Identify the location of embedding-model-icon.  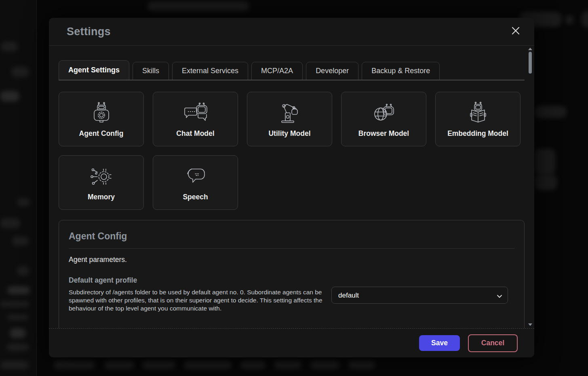
(478, 113).